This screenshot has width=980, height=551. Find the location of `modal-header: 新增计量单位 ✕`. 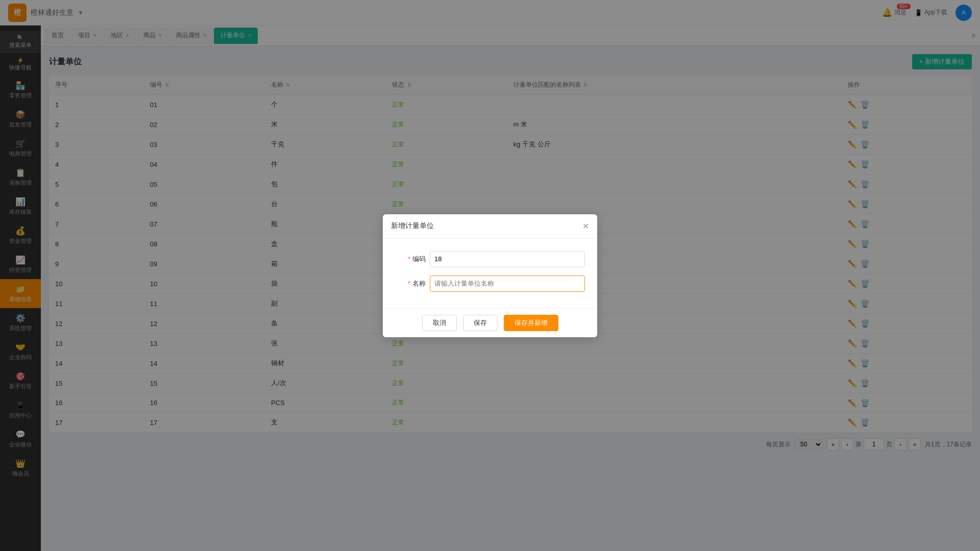

modal-header: 新增计量单位 ✕ is located at coordinates (490, 227).